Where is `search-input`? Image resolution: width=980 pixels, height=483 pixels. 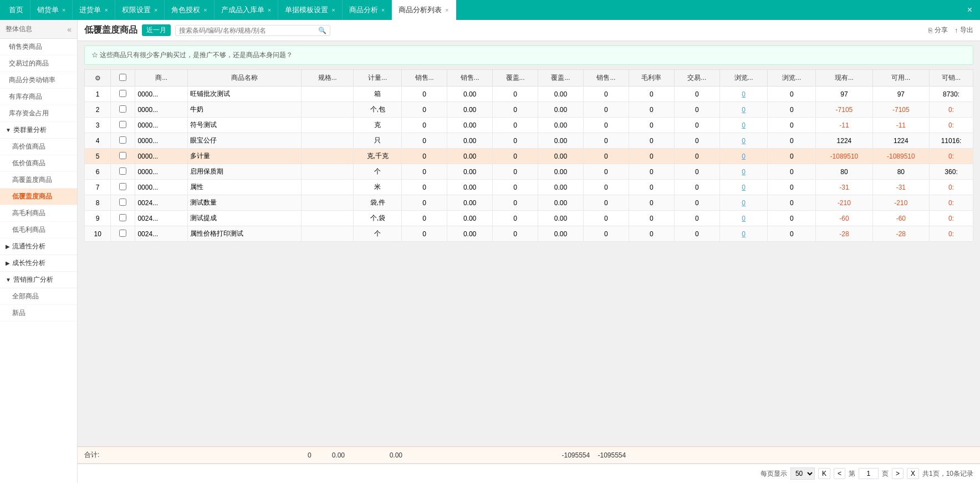
search-input is located at coordinates (247, 30).